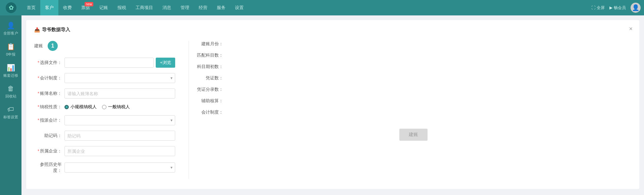 The height and width of the screenshot is (195, 644). Describe the element at coordinates (413, 44) in the screenshot. I see `build-month-row: 建账月份：` at that location.